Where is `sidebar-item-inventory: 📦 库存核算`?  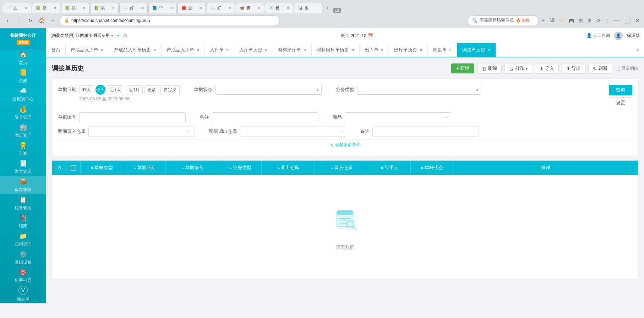
sidebar-item-inventory: 📦 库存核算 is located at coordinates (23, 185).